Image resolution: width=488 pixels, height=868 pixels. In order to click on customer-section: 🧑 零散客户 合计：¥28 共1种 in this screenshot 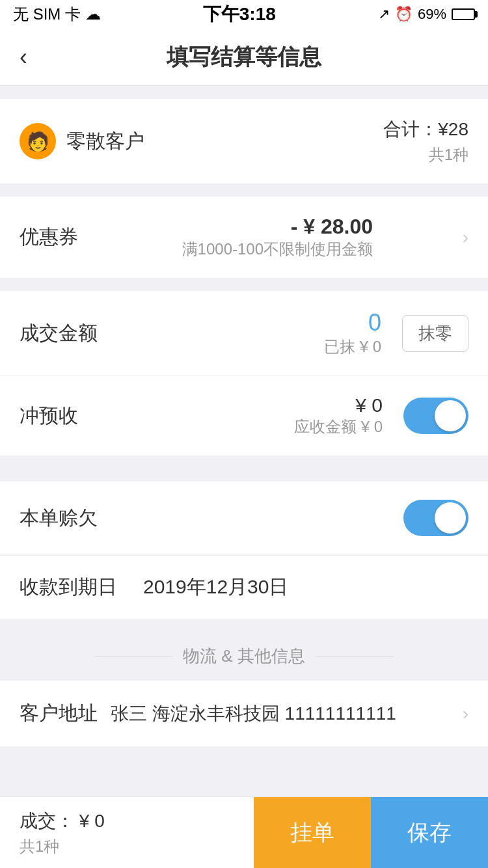, I will do `click(244, 141)`.